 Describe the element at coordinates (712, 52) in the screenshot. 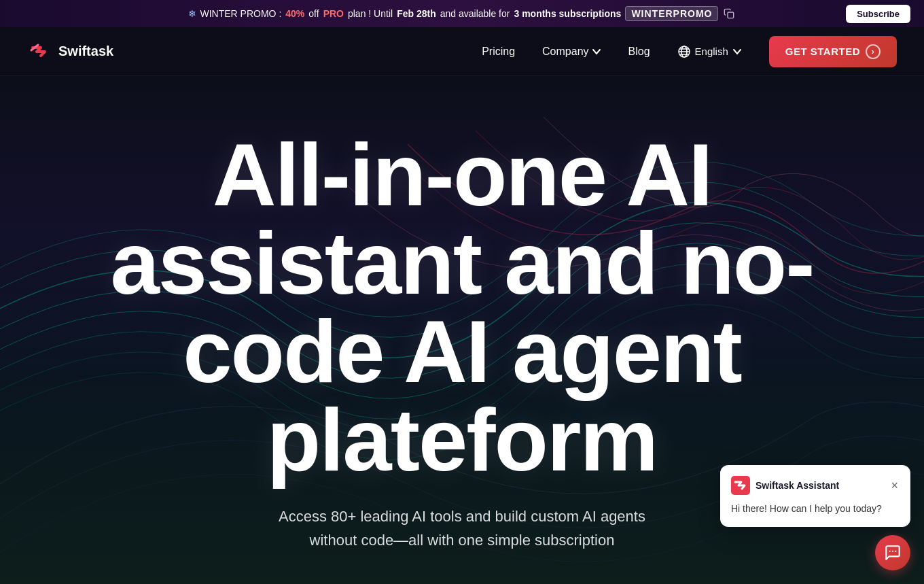

I see `language-label: English` at that location.